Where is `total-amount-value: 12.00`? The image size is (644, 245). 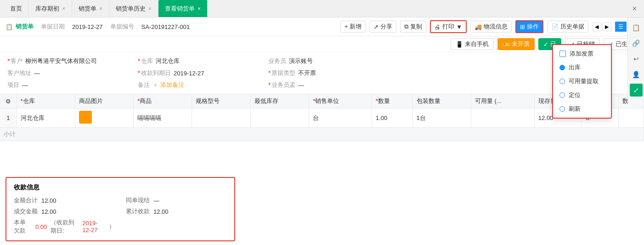
total-amount-value: 12.00 is located at coordinates (49, 200).